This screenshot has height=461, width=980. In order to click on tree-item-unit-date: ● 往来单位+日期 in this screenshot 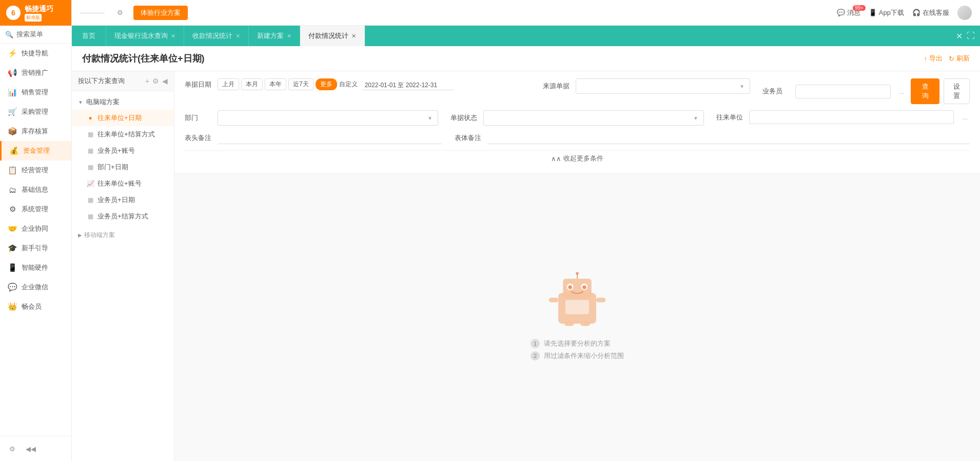, I will do `click(123, 118)`.